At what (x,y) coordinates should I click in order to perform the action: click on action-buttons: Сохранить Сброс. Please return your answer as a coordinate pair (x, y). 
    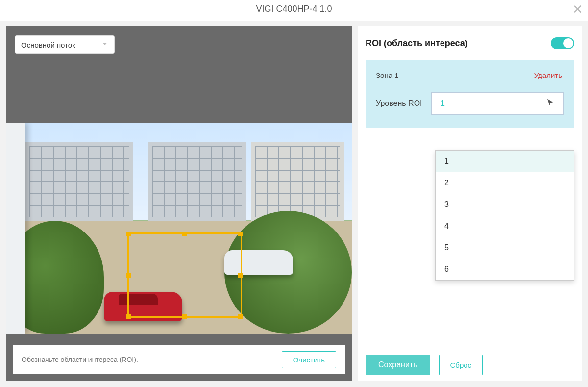
    Looking at the image, I should click on (424, 365).